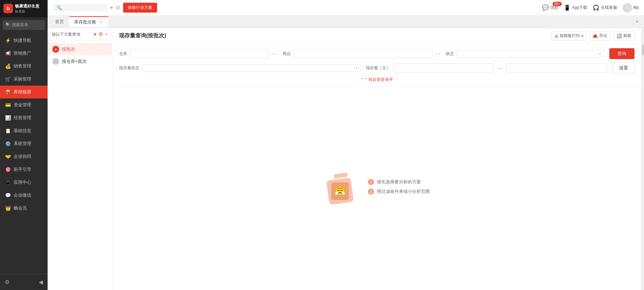 Image resolution: width=644 pixels, height=290 pixels. I want to click on stock-status-label: 现存量状态, so click(129, 68).